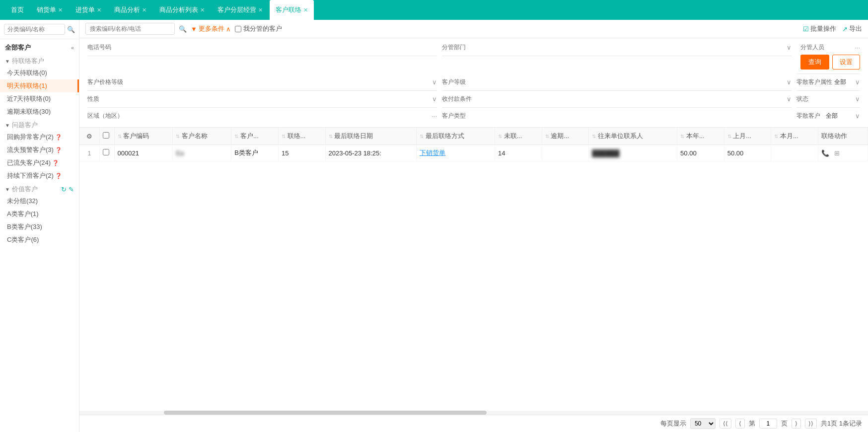  I want to click on sidebar-item-7day-pending: 近7天待联络(0), so click(40, 99).